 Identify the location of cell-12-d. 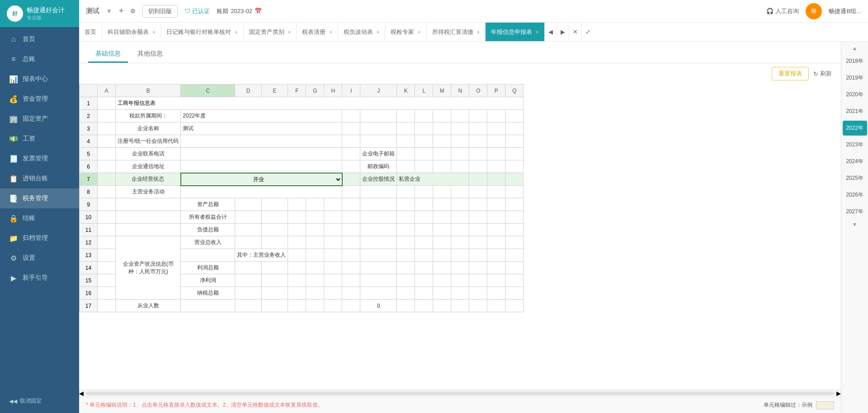
(249, 243).